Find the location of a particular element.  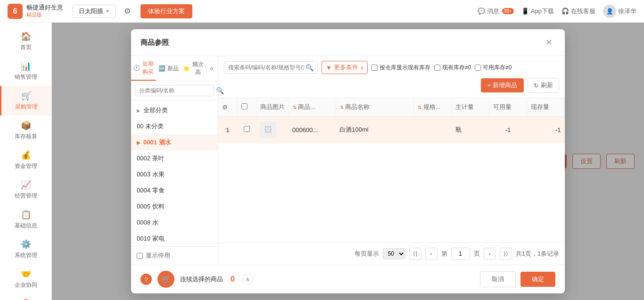

category-tabs: 🕐 近期购买 🆕 新品 ⭐ 频次高 « is located at coordinates (174, 69).